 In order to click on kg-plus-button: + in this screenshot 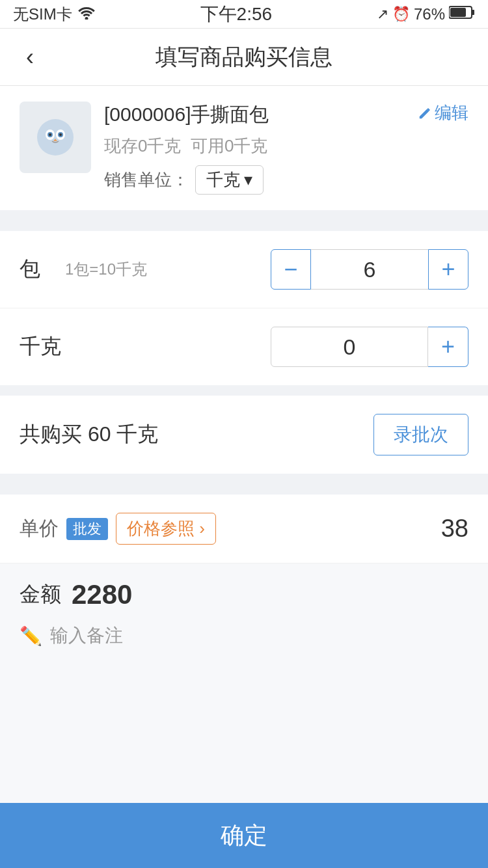, I will do `click(448, 347)`.